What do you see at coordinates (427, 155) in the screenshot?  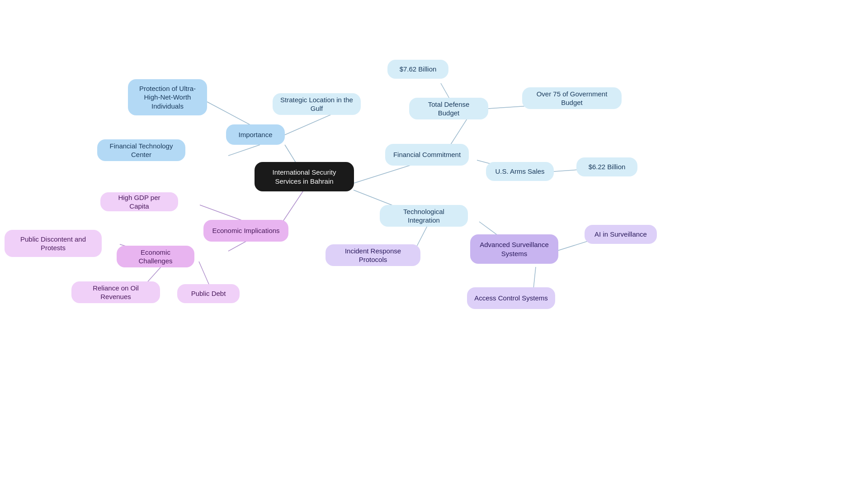 I see `financial-commitment-node: Financial Commitment` at bounding box center [427, 155].